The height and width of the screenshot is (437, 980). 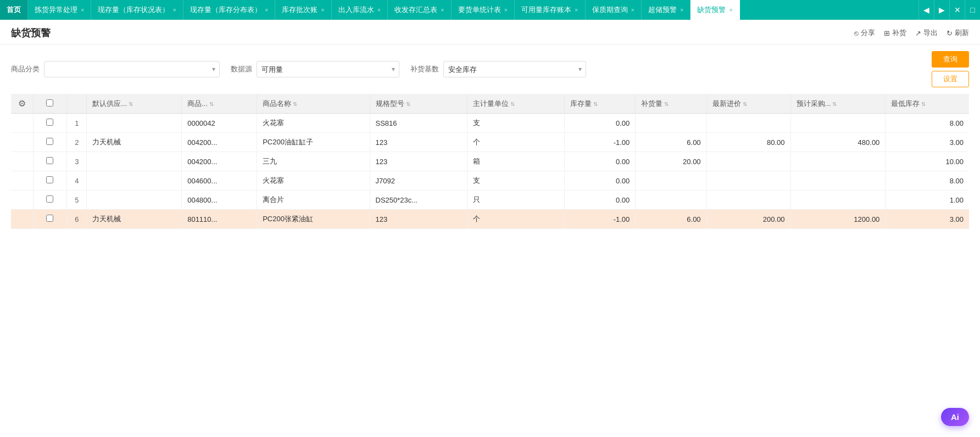 What do you see at coordinates (419, 123) in the screenshot?
I see `row-spec-0: SS816` at bounding box center [419, 123].